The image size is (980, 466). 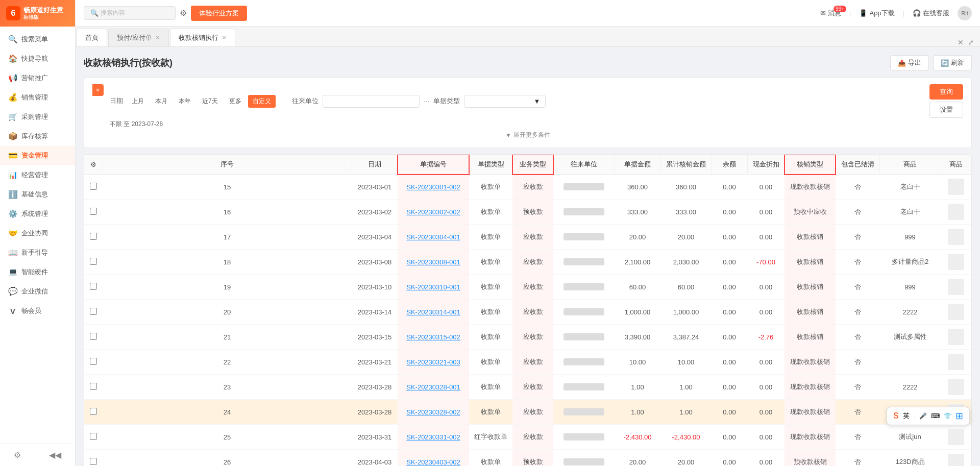 What do you see at coordinates (138, 101) in the screenshot?
I see `prev-month-btn: 上月` at bounding box center [138, 101].